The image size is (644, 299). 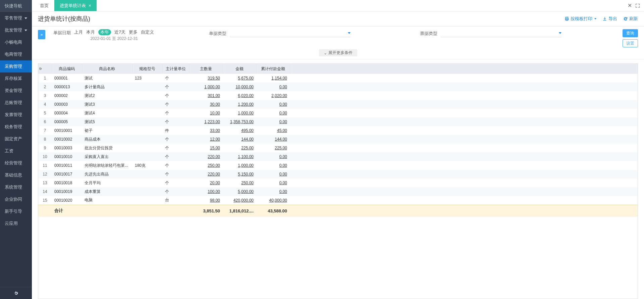 I want to click on sidebar-item-4: 电商管理, so click(x=16, y=54).